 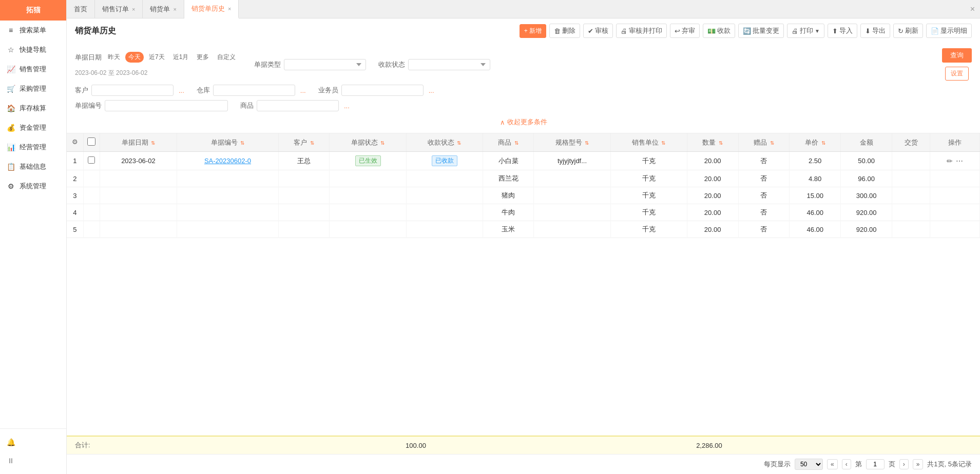 I want to click on collapse-btn: ∧ 收起更多条件, so click(x=524, y=122).